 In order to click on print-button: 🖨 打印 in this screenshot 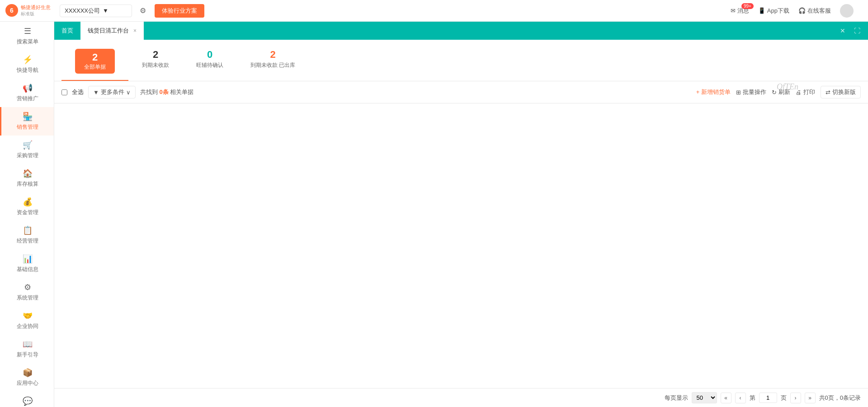, I will do `click(806, 92)`.